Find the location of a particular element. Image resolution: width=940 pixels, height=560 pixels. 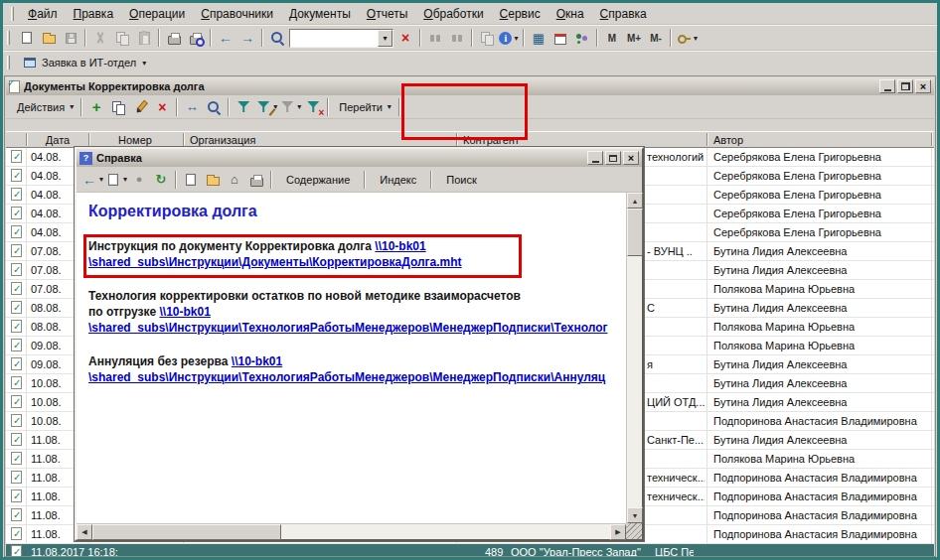

filter-button is located at coordinates (243, 107).